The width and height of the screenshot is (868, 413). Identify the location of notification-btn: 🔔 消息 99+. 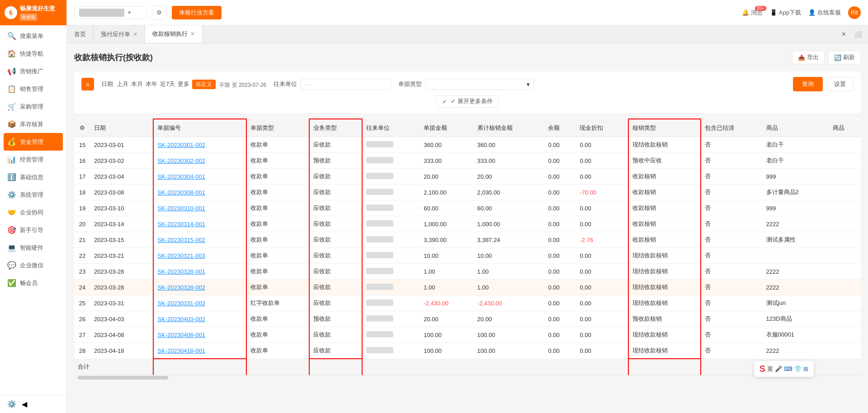
(752, 13).